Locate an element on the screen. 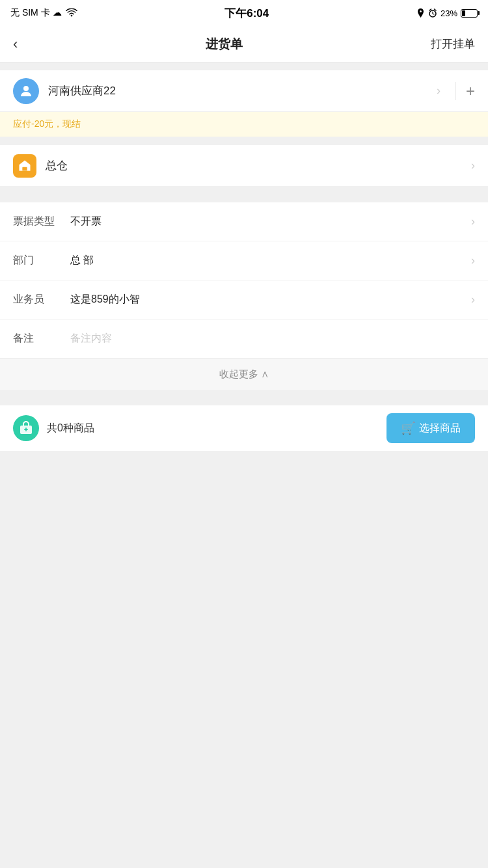 The width and height of the screenshot is (488, 868). department-chevron-icon: › is located at coordinates (473, 260).